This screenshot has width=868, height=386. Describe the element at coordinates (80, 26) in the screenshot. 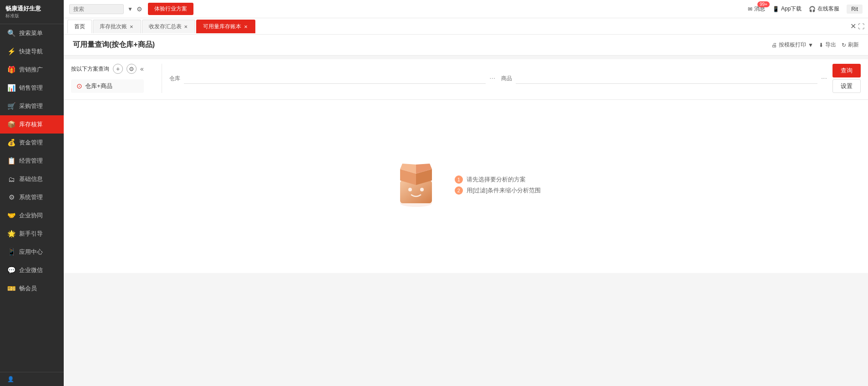

I see `tab-home-label: 首页` at that location.